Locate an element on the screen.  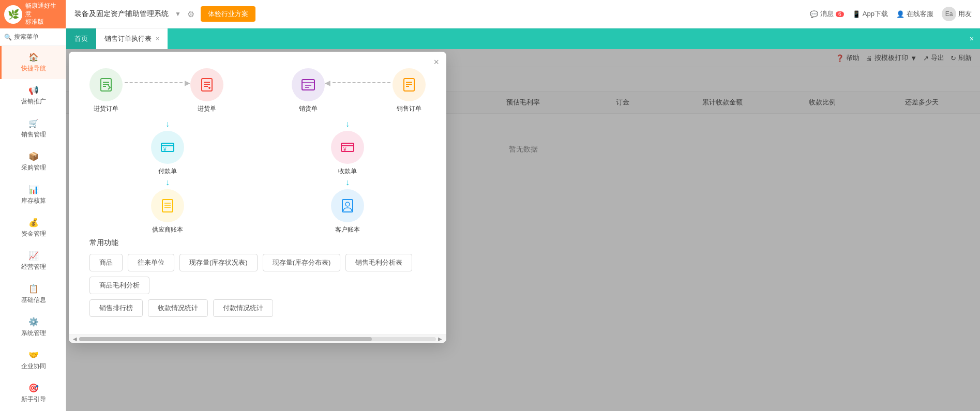
basic-icon: 📋 is located at coordinates (34, 288).